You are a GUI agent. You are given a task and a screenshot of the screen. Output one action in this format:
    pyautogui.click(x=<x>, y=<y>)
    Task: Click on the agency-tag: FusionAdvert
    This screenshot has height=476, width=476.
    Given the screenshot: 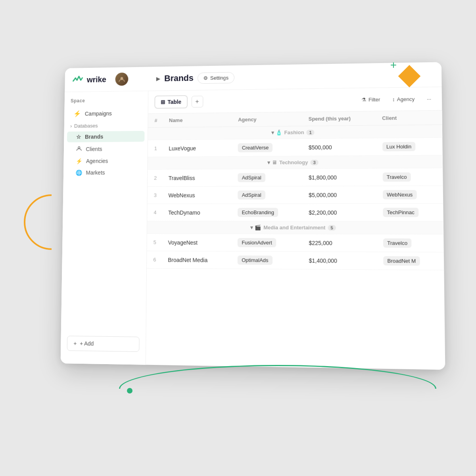 What is the action you would take?
    pyautogui.click(x=257, y=243)
    